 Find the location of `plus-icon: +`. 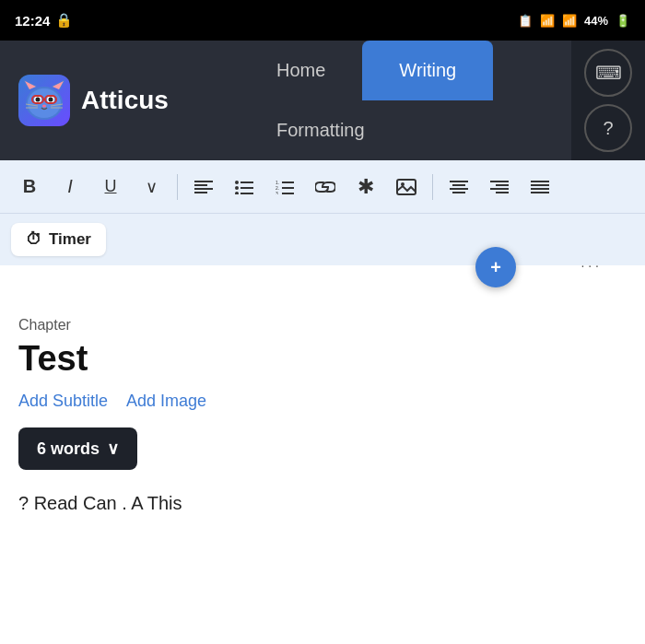

plus-icon: + is located at coordinates (496, 267).